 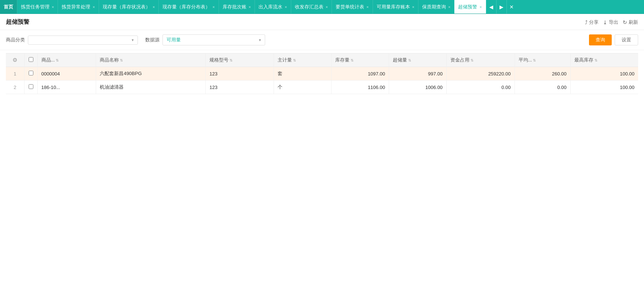 What do you see at coordinates (273, 7) in the screenshot?
I see `nav-item-inout-flow: 出入库流水 ×` at bounding box center [273, 7].